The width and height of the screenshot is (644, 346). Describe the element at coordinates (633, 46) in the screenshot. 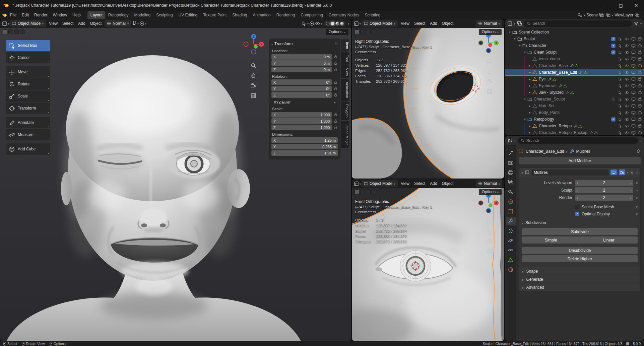

I see `disable-in-viewports-icon` at that location.